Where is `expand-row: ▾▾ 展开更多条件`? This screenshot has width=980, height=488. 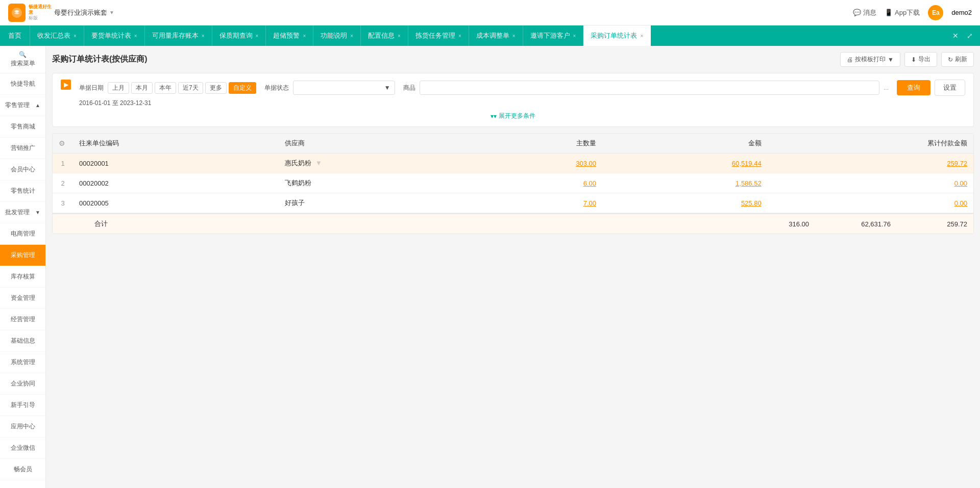 expand-row: ▾▾ 展开更多条件 is located at coordinates (513, 116).